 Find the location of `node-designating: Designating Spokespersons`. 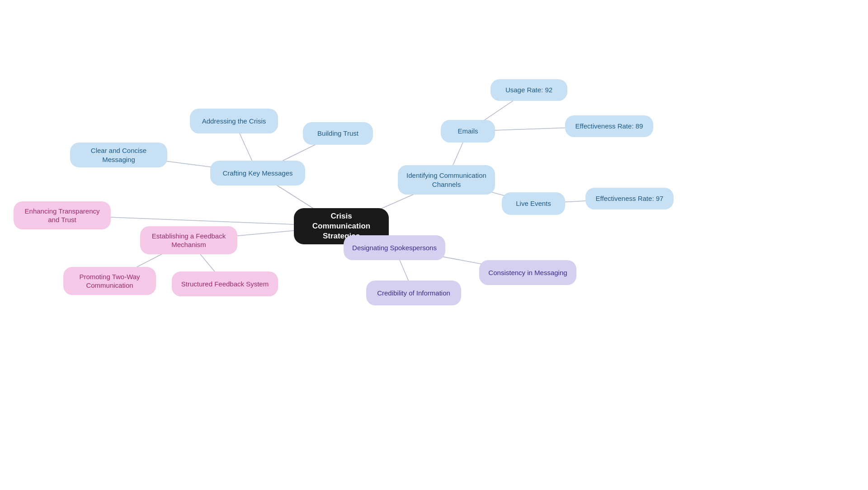

node-designating: Designating Spokespersons is located at coordinates (394, 248).